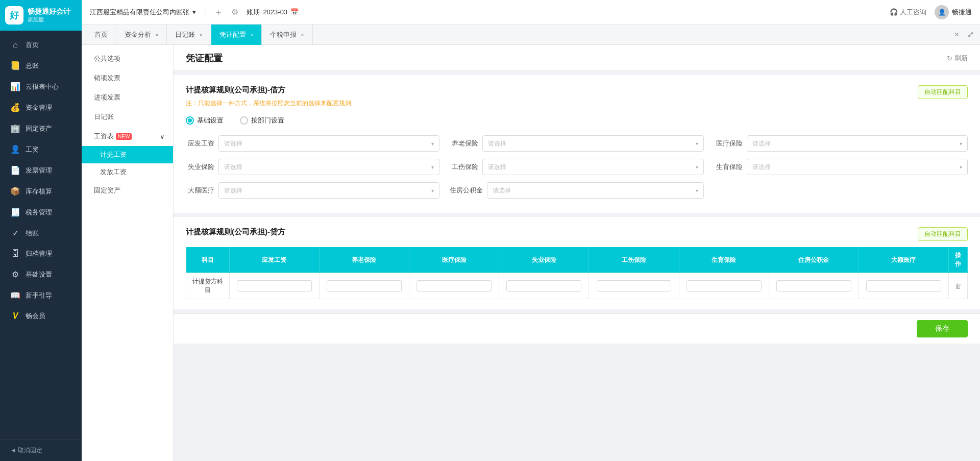 Image resolution: width=980 pixels, height=461 pixels. I want to click on leftnav-calc-salary: 计提工资, so click(128, 155).